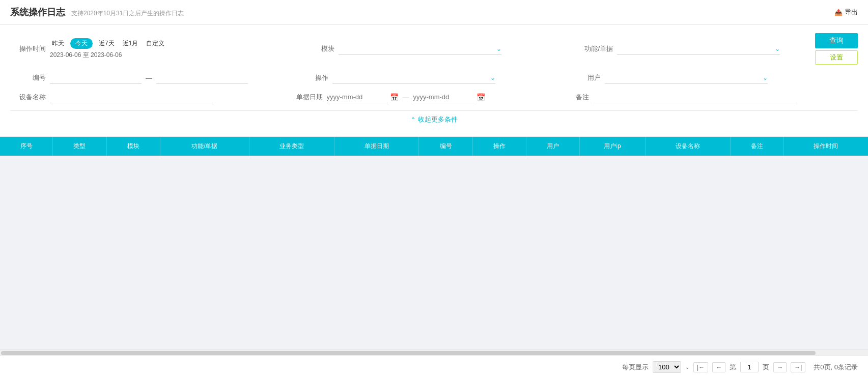  I want to click on calendar-start-icon: 📅, so click(394, 97).